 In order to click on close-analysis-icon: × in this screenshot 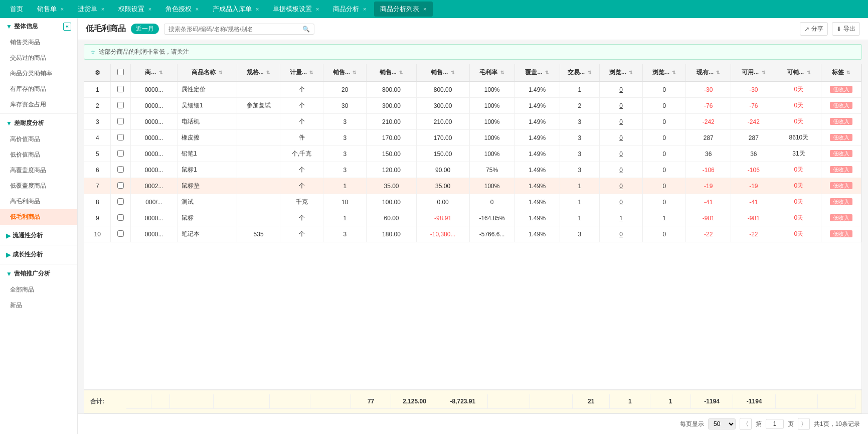, I will do `click(365, 9)`.